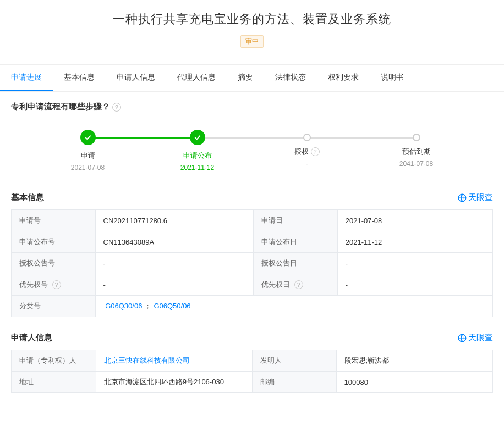 The image size is (504, 437). What do you see at coordinates (415, 242) in the screenshot?
I see `cell-val: 2021-11-12` at bounding box center [415, 242].